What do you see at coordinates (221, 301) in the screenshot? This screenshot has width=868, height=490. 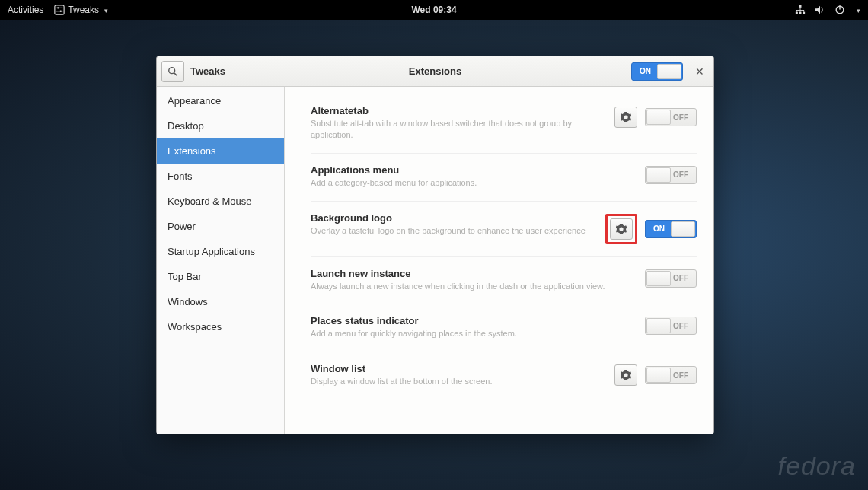 I see `sidebar-item-windows: Windows` at bounding box center [221, 301].